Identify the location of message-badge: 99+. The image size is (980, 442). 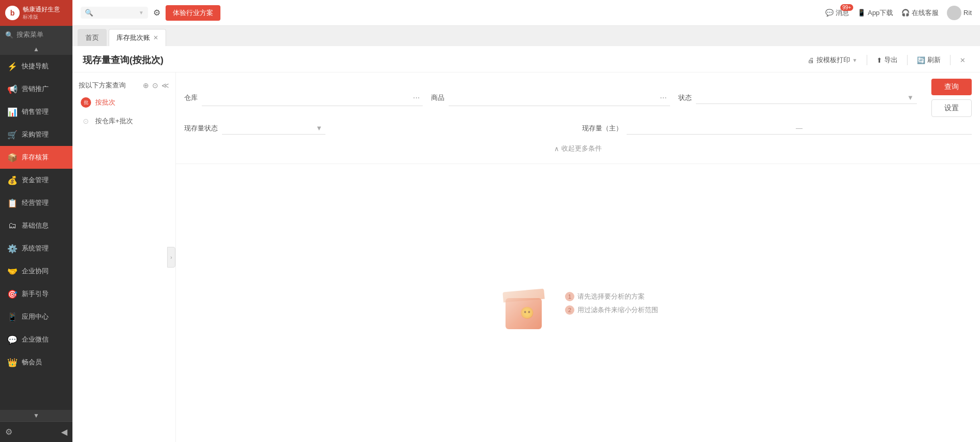
(847, 7).